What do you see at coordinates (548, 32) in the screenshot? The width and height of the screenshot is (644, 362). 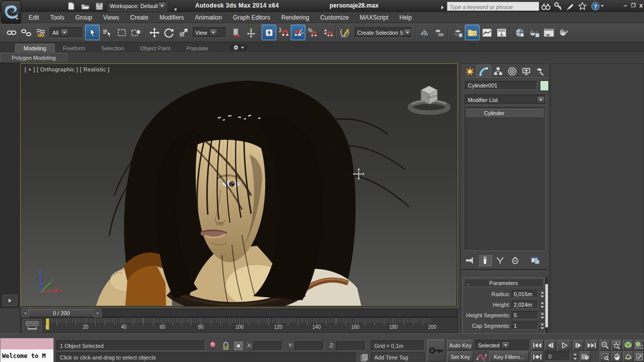 I see `rendered-frame-window-button` at bounding box center [548, 32].